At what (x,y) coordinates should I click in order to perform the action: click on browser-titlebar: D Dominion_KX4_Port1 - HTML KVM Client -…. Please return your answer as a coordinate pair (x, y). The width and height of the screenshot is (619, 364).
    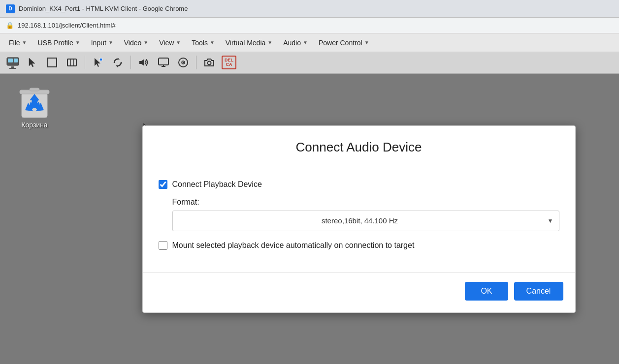
    Looking at the image, I should click on (309, 9).